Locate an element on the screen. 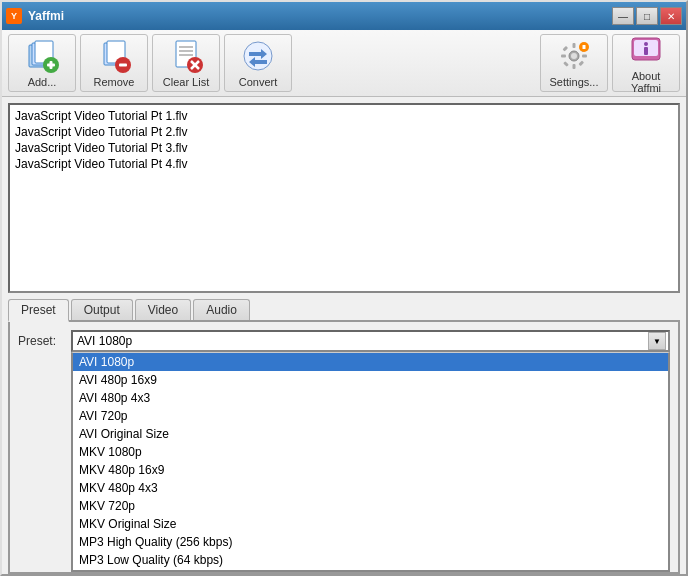  maximize-button: □ is located at coordinates (647, 16).